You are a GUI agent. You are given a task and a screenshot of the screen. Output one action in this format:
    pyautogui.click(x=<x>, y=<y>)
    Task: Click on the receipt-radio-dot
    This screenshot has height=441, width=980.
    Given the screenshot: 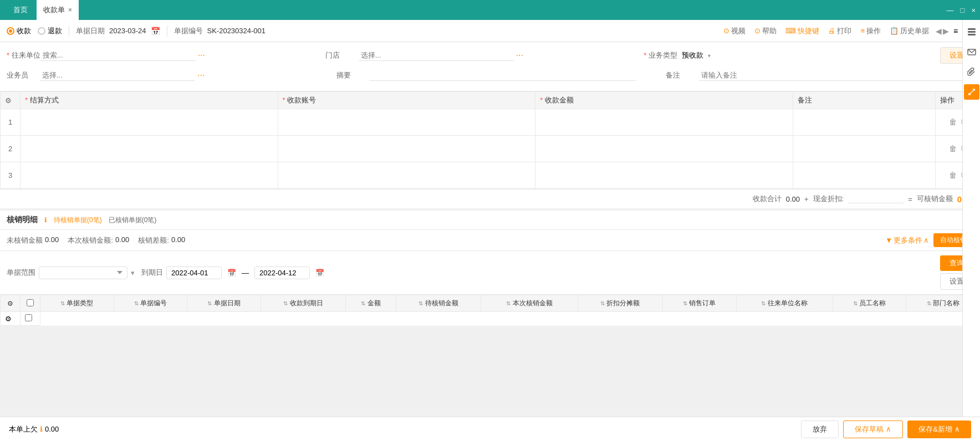 What is the action you would take?
    pyautogui.click(x=11, y=31)
    